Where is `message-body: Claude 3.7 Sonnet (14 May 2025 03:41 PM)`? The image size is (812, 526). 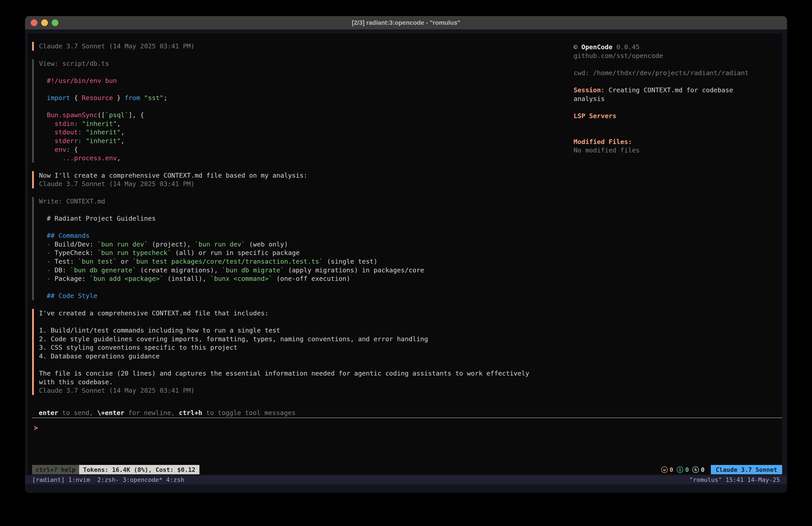 message-body: Claude 3.7 Sonnet (14 May 2025 03:41 PM) is located at coordinates (114, 46).